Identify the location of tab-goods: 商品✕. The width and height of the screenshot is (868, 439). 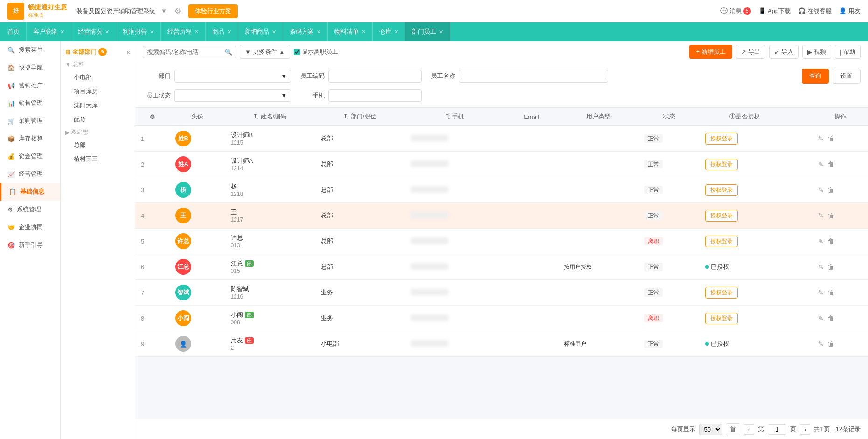
(222, 32).